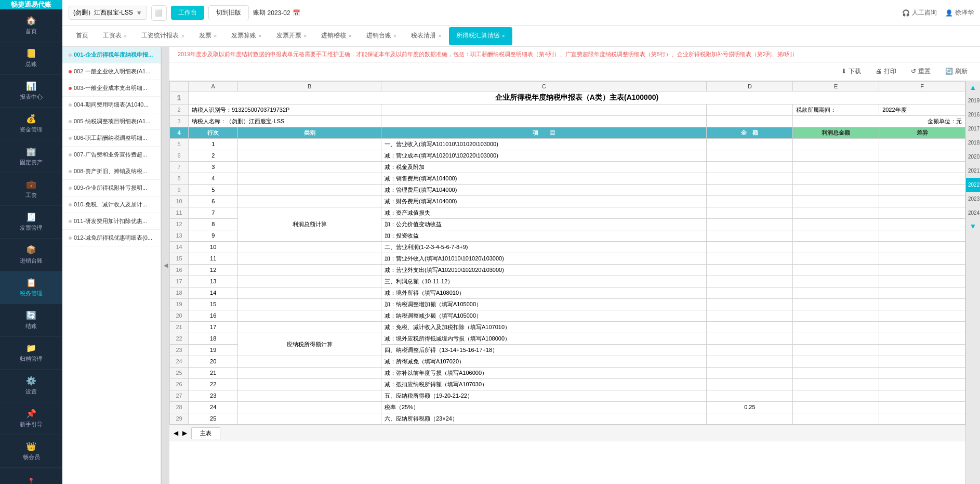 This screenshot has height=484, width=980. What do you see at coordinates (886, 72) in the screenshot?
I see `print-button: 🖨 打印` at bounding box center [886, 72].